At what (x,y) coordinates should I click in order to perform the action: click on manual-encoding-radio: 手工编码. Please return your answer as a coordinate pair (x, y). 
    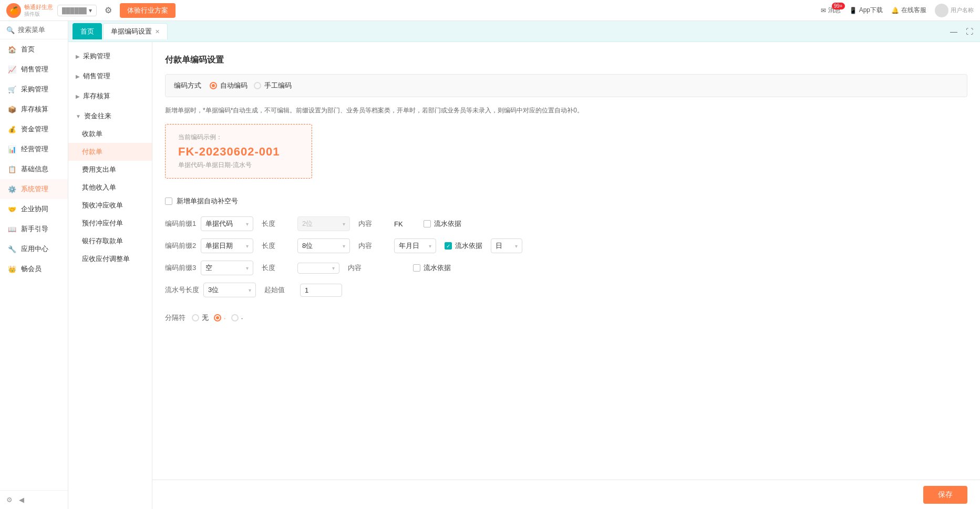
    Looking at the image, I should click on (273, 86).